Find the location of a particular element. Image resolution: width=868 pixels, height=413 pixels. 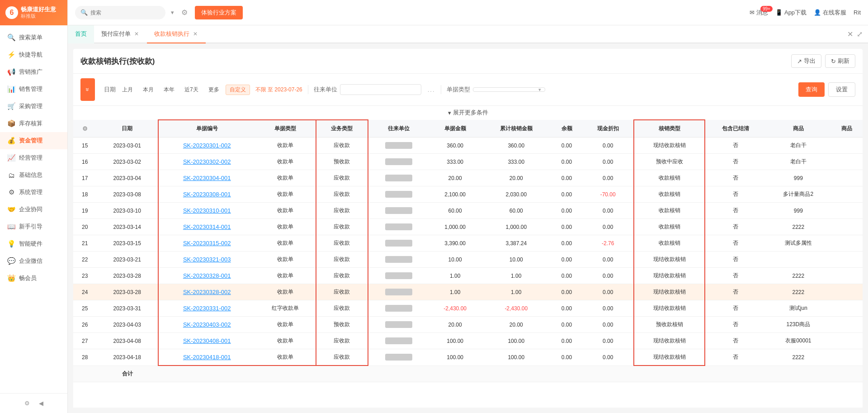

bill-no-link: SK-20230302-002 is located at coordinates (207, 162).